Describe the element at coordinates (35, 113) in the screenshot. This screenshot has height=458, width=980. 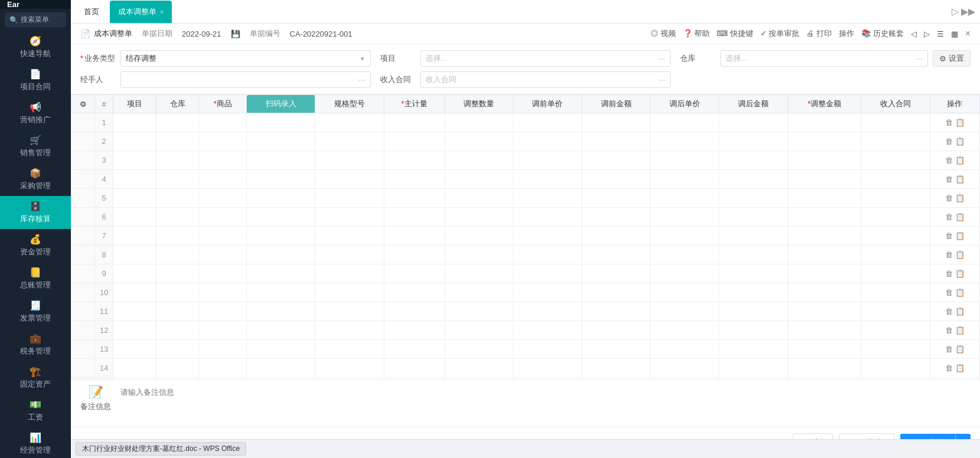
I see `sidebar-item-sales-promo: 📢营销推广` at that location.